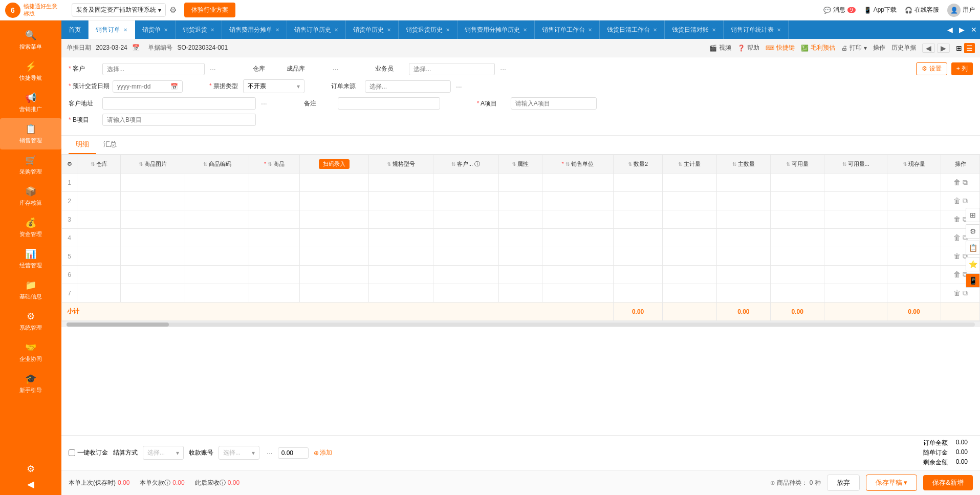  I want to click on tab-goods-history: 销货单历史 ✕, so click(373, 30).